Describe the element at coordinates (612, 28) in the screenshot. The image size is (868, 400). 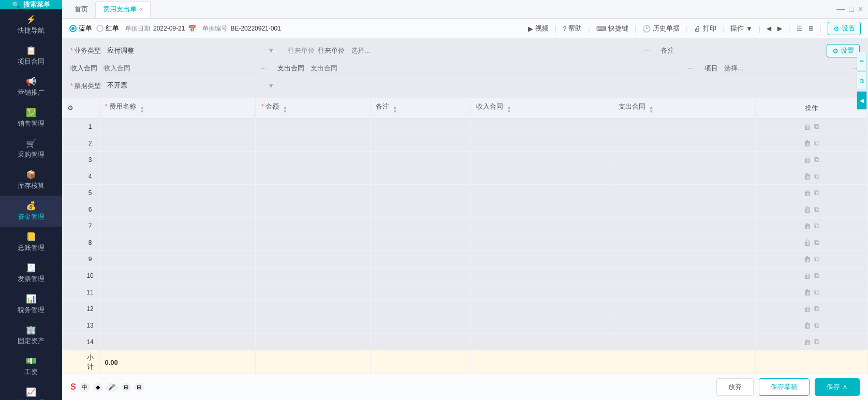
I see `toolbar-shortcut-btn: ⌨ 快捷键` at that location.